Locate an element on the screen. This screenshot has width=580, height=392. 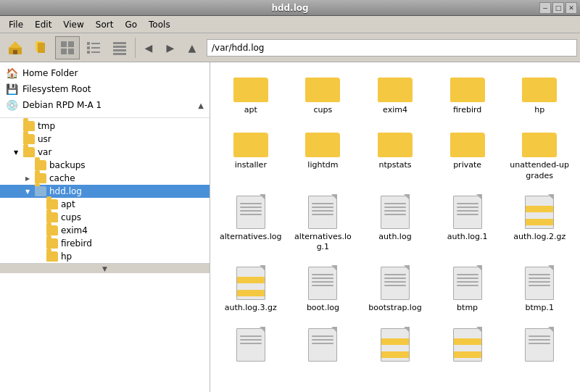
file-item-apt: apt is located at coordinates (251, 94).